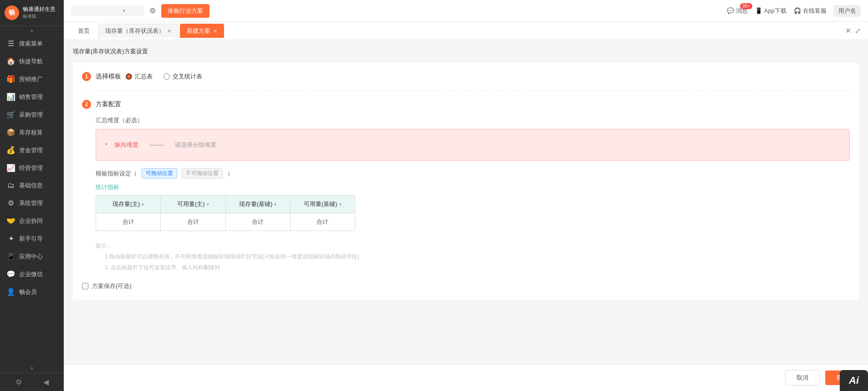  I want to click on settings-footer-icon: ⚙, so click(19, 382).